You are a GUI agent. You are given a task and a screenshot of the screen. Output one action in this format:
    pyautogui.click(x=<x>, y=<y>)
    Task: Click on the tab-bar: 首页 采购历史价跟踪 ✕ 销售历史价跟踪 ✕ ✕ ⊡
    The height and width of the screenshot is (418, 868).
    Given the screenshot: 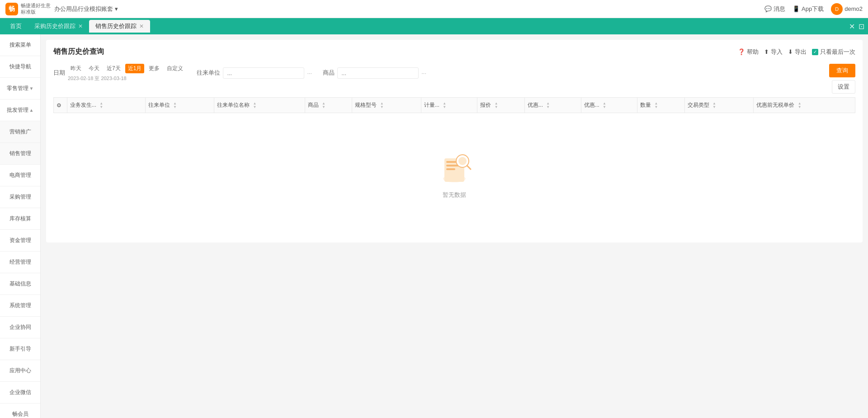 What is the action you would take?
    pyautogui.click(x=434, y=26)
    